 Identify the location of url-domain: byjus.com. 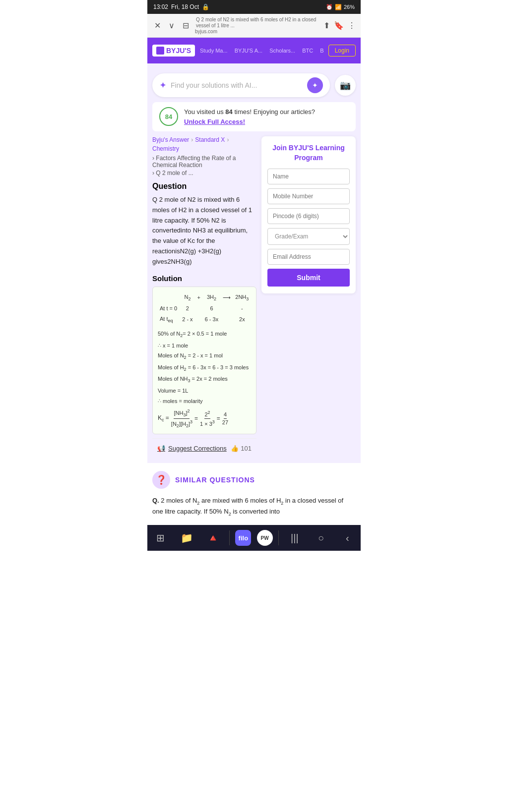
(257, 32).